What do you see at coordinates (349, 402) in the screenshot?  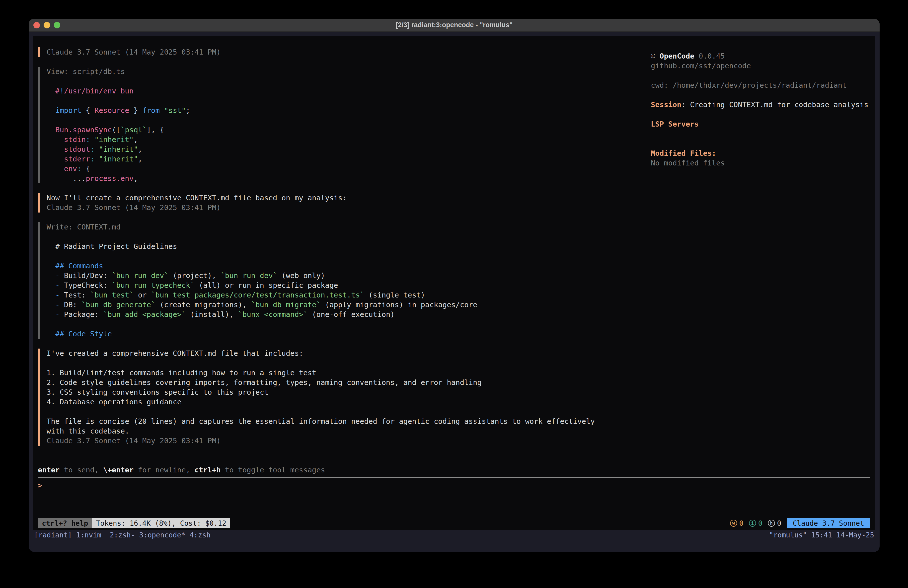 I see `text-line: 4. Database operations guidance` at bounding box center [349, 402].